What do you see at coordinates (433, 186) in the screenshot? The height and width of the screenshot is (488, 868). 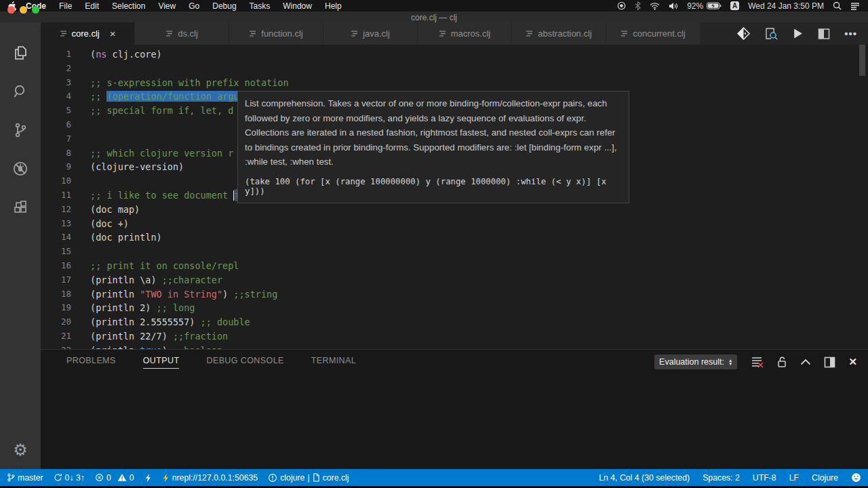 I see `tooltip-example-code: (take 100 (for [x (range 100000000) y (r…` at bounding box center [433, 186].